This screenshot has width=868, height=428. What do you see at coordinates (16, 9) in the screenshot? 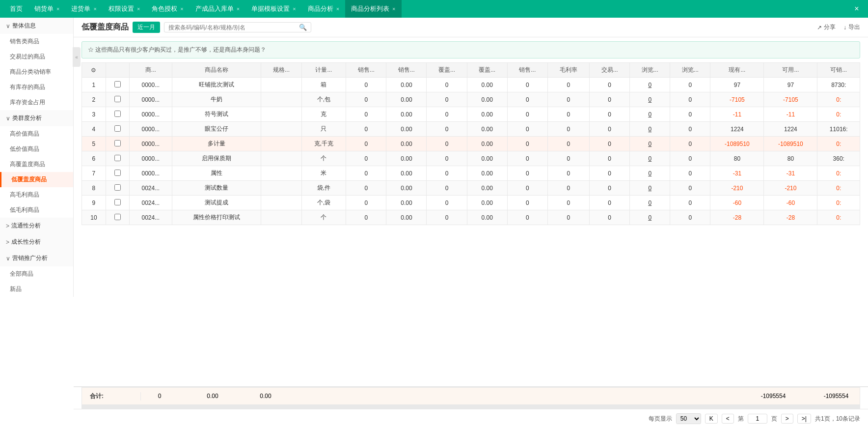
I see `nav-item-首页: 首页` at bounding box center [16, 9].